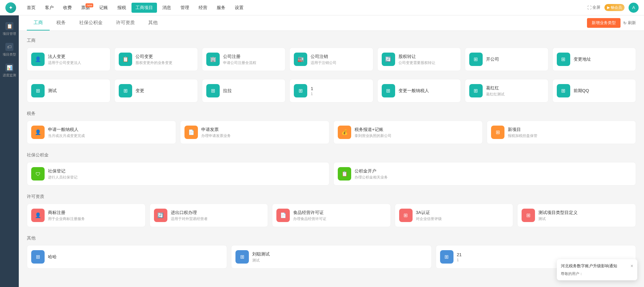 The width and height of the screenshot is (644, 287). What do you see at coordinates (495, 88) in the screenshot?
I see `card-name: 葛红红` at bounding box center [495, 88].